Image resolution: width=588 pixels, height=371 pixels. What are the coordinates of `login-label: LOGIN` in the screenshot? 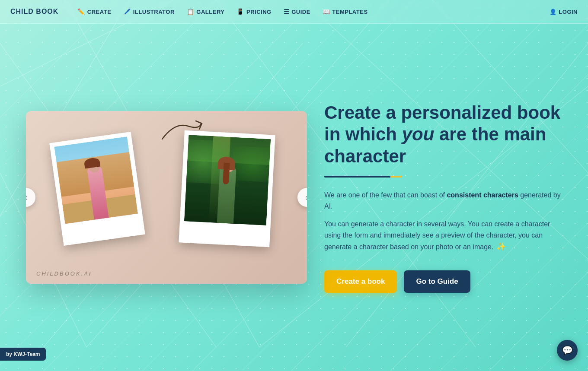 It's located at (568, 12).